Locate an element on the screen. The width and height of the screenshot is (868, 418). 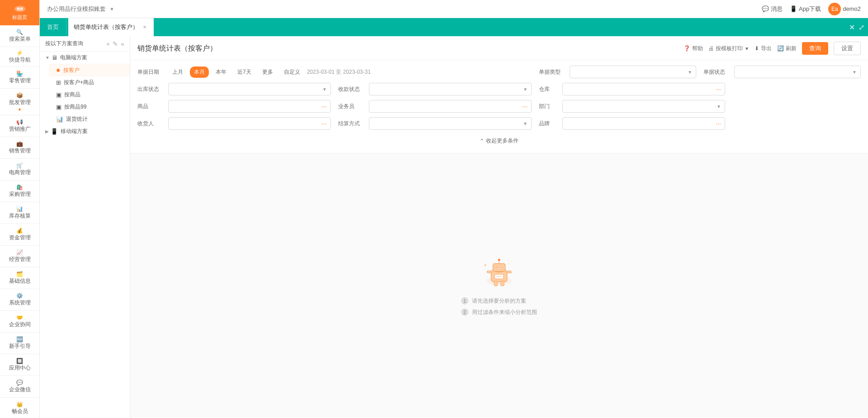
sidebar-search-btn: 🔍 搜索菜单 is located at coordinates (20, 36).